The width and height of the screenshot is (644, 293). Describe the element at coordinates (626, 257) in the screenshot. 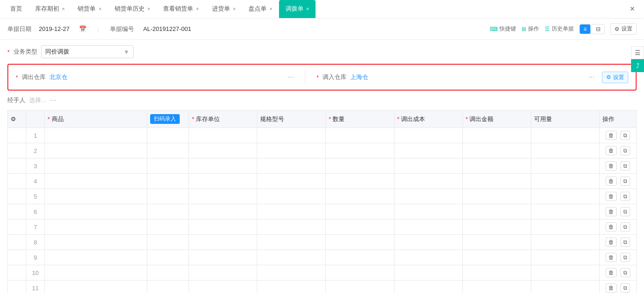

I see `row-copy-button-9: ⧉` at that location.